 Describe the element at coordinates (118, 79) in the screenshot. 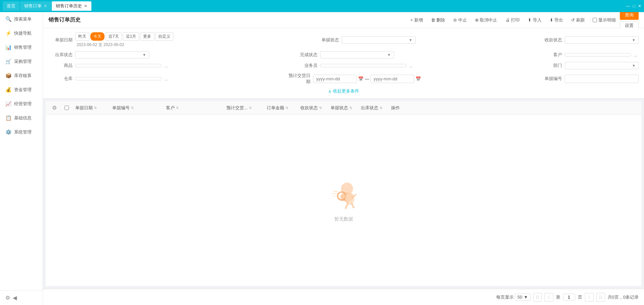

I see `warehouse-select` at that location.